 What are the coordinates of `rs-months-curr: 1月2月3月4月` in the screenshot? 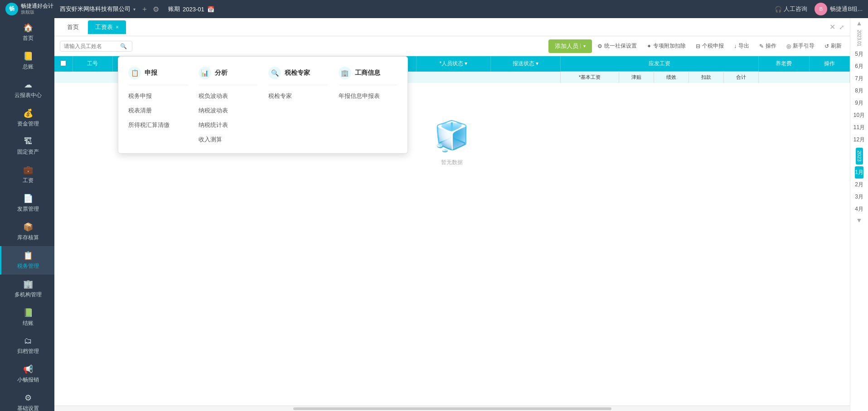 It's located at (859, 191).